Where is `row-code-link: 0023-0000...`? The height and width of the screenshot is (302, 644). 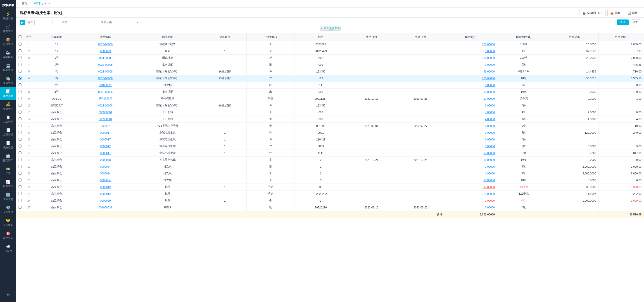
row-code-link: 0023-0000... is located at coordinates (106, 58).